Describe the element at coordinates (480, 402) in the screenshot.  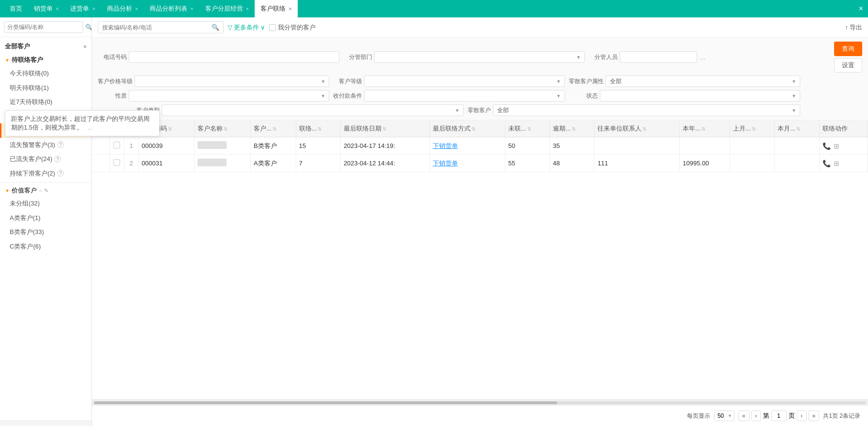
I see `horizontal-scrollbar` at that location.